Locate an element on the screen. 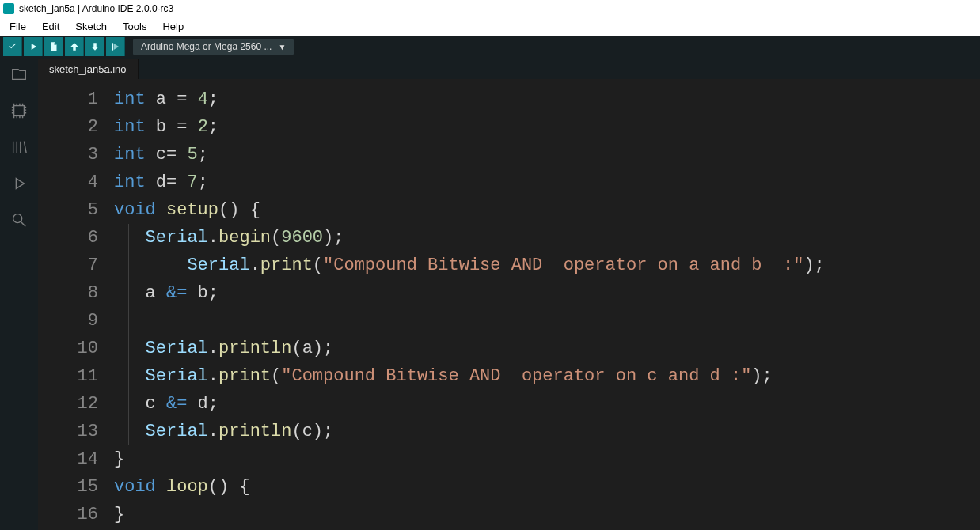 The width and height of the screenshot is (980, 530). toolbar: Arduino Mega or Mega 2560 ... ▼ is located at coordinates (490, 47).